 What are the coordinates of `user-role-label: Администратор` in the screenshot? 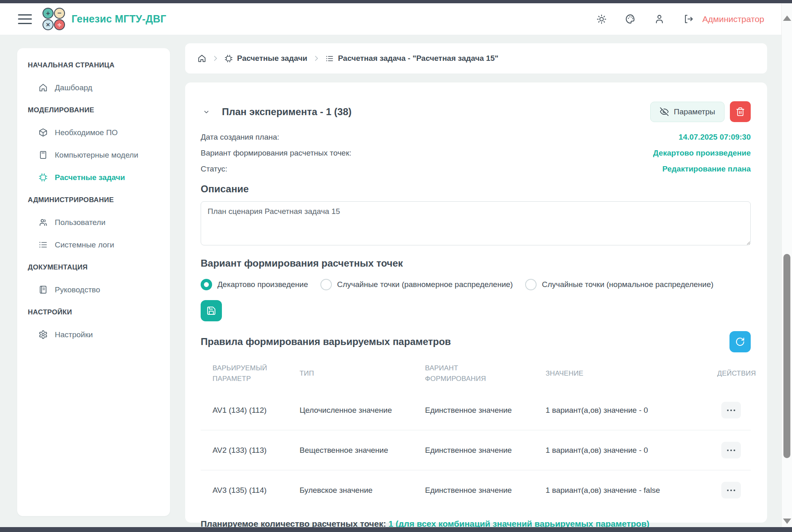 It's located at (733, 19).